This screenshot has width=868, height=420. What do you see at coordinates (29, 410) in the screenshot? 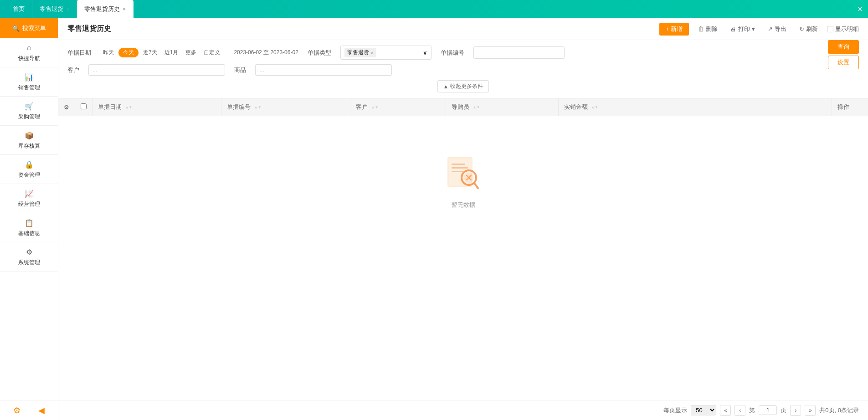
I see `sidebar-bottom: ⚙ ◀` at bounding box center [29, 410].